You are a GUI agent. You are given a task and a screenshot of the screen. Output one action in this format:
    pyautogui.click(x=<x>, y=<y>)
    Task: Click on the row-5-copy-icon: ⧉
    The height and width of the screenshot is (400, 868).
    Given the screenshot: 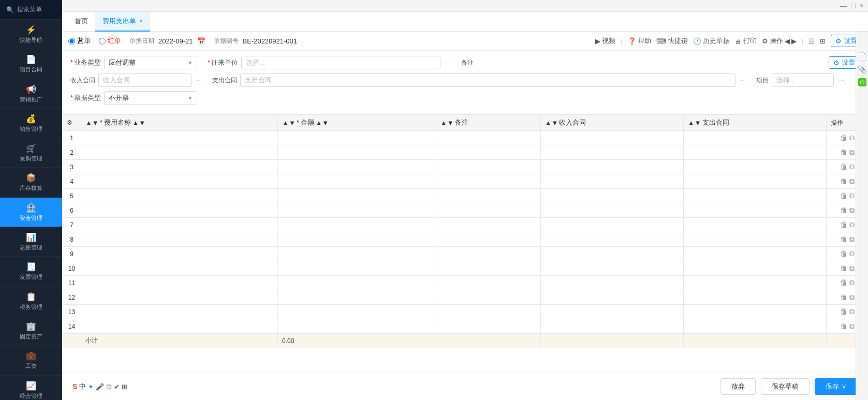 What is the action you would take?
    pyautogui.click(x=852, y=196)
    